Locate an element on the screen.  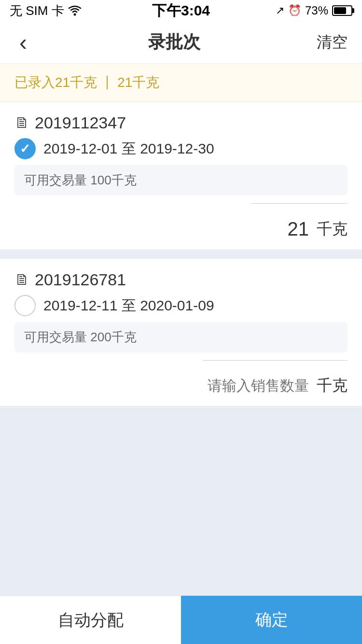
status-time: 下午3:04 is located at coordinates (181, 11).